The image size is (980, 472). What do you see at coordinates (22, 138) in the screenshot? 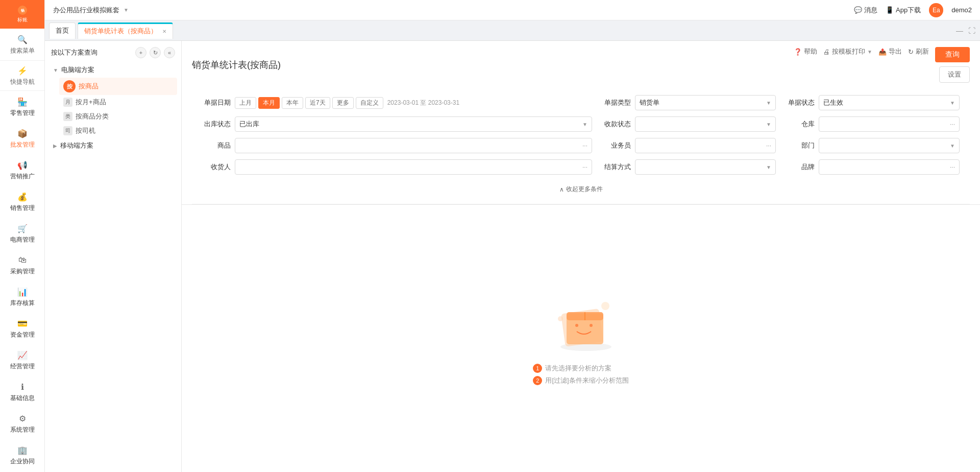
I see `sidebar-item-wholesale: 📦 批发管理` at bounding box center [22, 138].